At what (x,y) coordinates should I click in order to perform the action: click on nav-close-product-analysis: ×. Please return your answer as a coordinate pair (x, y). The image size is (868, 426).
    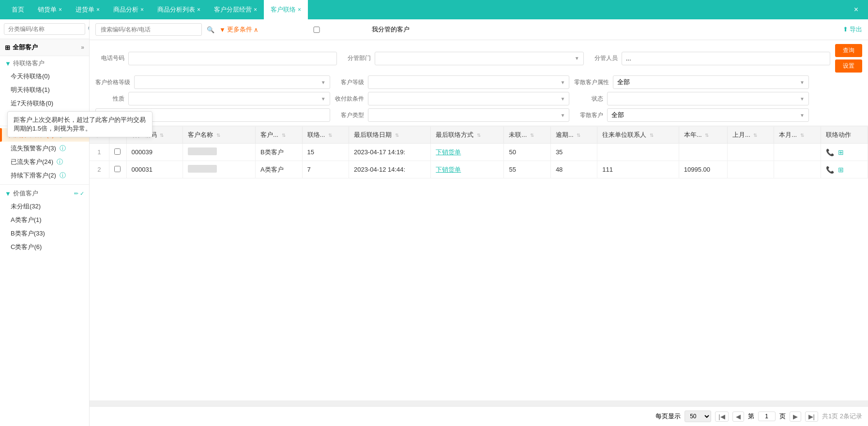
    Looking at the image, I should click on (142, 10).